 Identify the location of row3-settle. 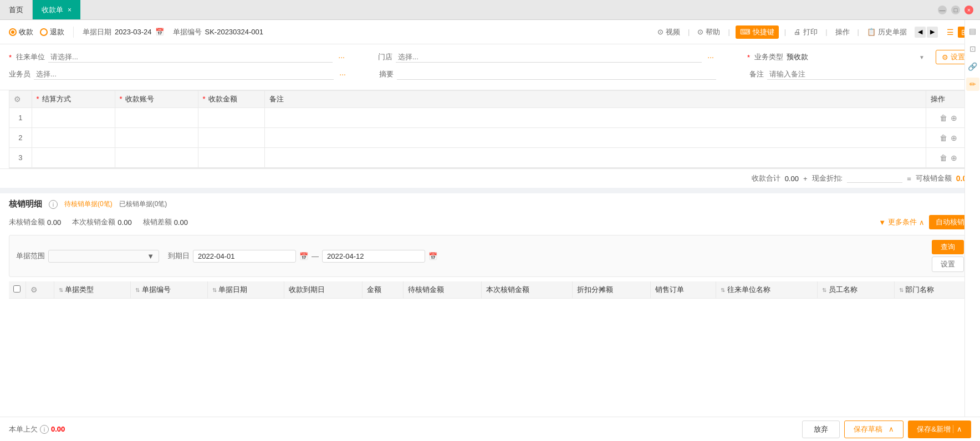
(73, 158).